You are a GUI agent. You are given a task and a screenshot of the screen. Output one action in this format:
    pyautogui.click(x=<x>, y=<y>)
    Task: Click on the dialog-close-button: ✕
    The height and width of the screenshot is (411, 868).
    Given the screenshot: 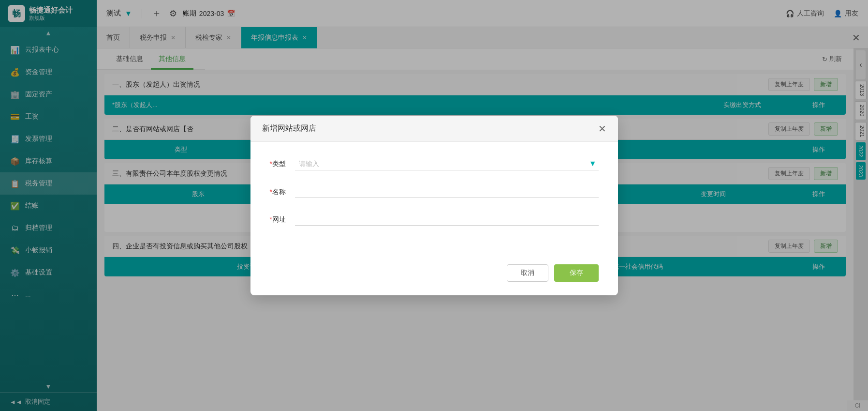 What is the action you would take?
    pyautogui.click(x=603, y=129)
    